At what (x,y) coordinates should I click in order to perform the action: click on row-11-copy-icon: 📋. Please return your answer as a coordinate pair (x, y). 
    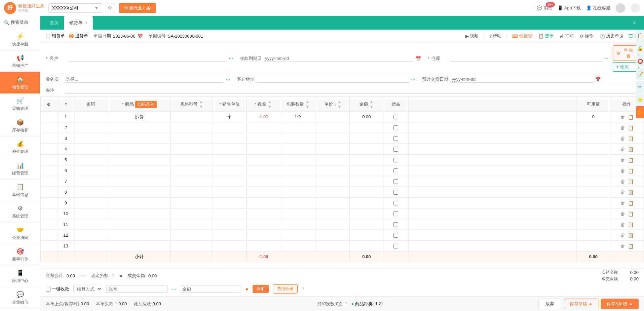
    Looking at the image, I should click on (631, 225).